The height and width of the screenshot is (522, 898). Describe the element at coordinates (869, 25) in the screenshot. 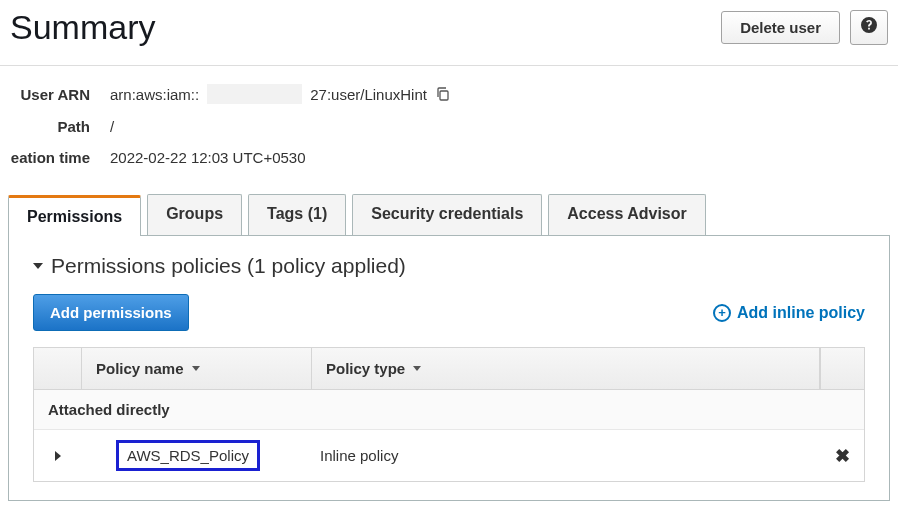

I see `help-icon` at that location.